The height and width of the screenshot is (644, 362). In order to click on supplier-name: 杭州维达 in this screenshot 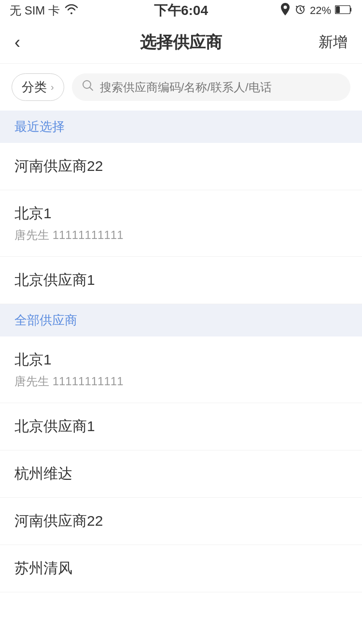, I will do `click(181, 474)`.